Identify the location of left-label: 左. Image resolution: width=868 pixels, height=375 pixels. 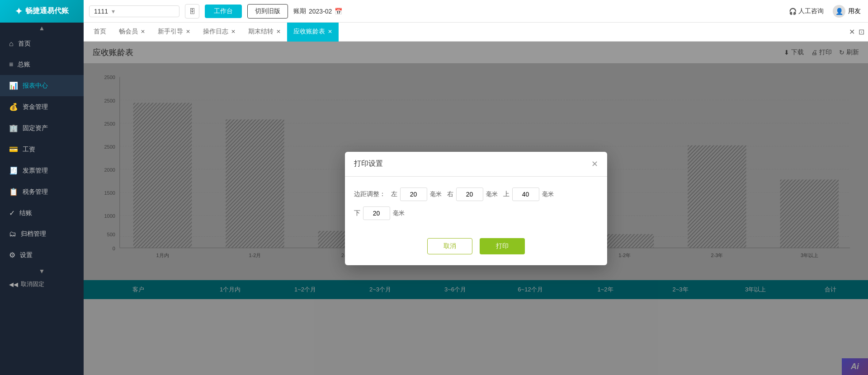
(394, 194).